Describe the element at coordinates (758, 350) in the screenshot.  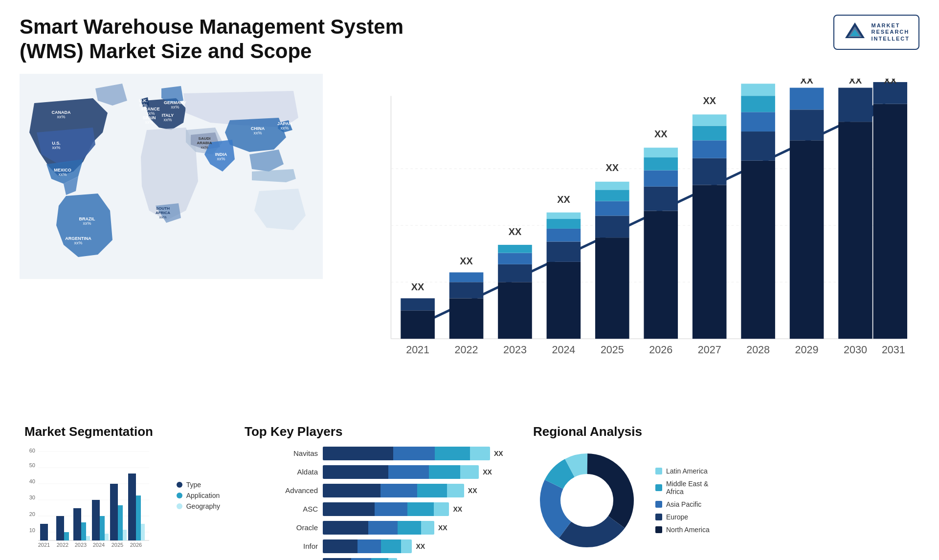
I see `x-label-2028: 2028` at that location.